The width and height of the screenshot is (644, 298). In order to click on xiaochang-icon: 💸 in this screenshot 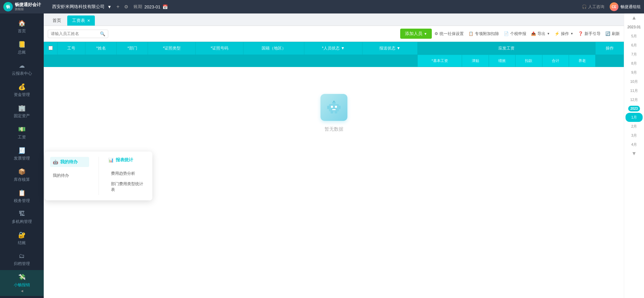, I will do `click(22, 277)`.